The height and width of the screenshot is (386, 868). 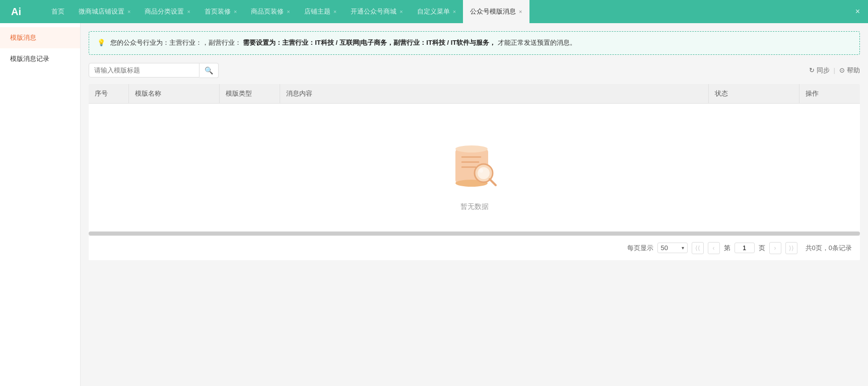 I want to click on tab-open-mall: 开通公众号商城 ×, so click(x=377, y=12).